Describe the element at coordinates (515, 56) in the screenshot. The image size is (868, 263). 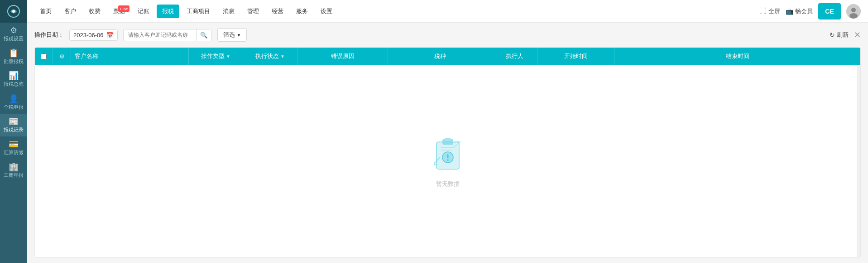
I see `th-executor: 执行人` at that location.